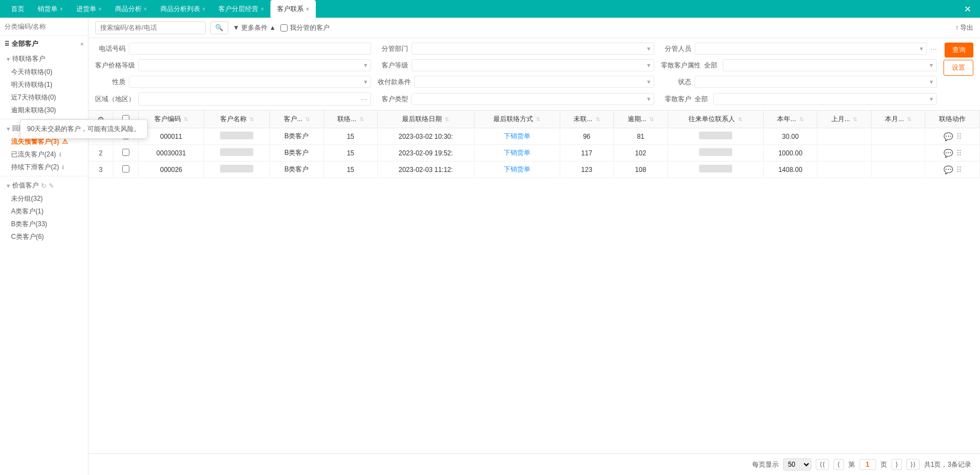 This screenshot has height=475, width=980. I want to click on first-page-btn: ⟨⟨, so click(822, 464).